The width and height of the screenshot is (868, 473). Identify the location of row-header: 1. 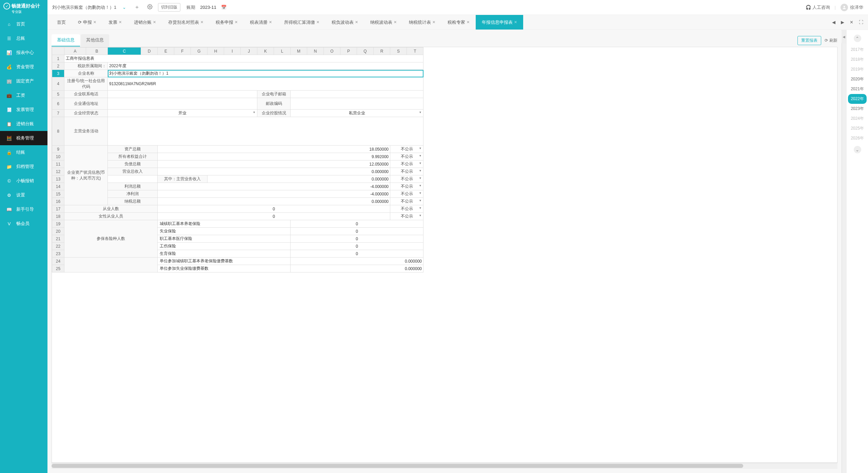
(58, 59).